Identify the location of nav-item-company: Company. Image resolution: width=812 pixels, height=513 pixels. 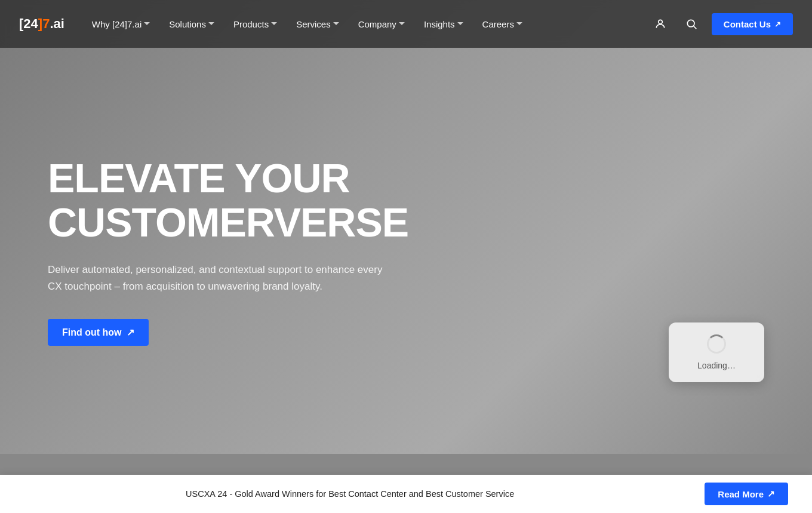
(382, 24).